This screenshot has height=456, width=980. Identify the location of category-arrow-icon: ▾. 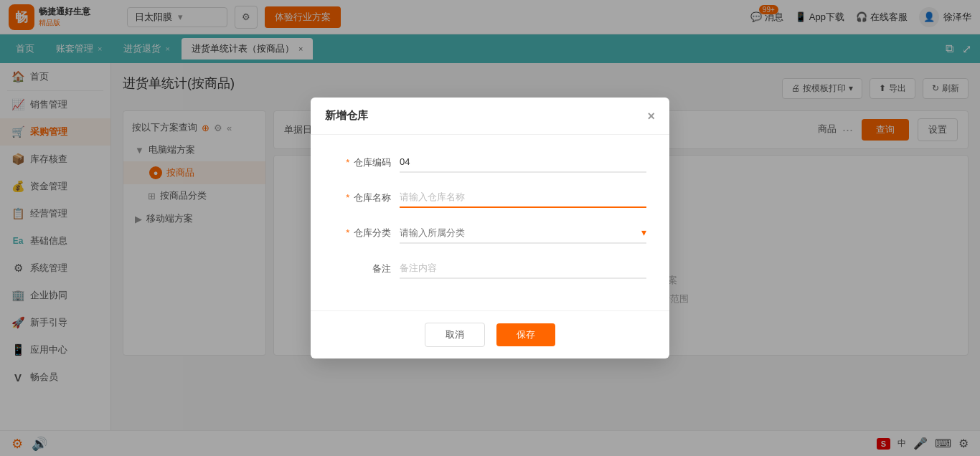
(644, 232).